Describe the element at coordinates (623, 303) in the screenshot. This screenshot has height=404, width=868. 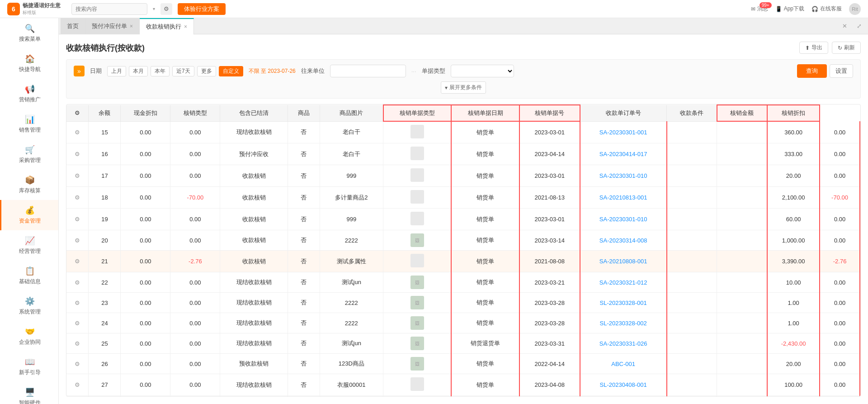
I see `cell-write_off_no: SL-20230328-001` at that location.